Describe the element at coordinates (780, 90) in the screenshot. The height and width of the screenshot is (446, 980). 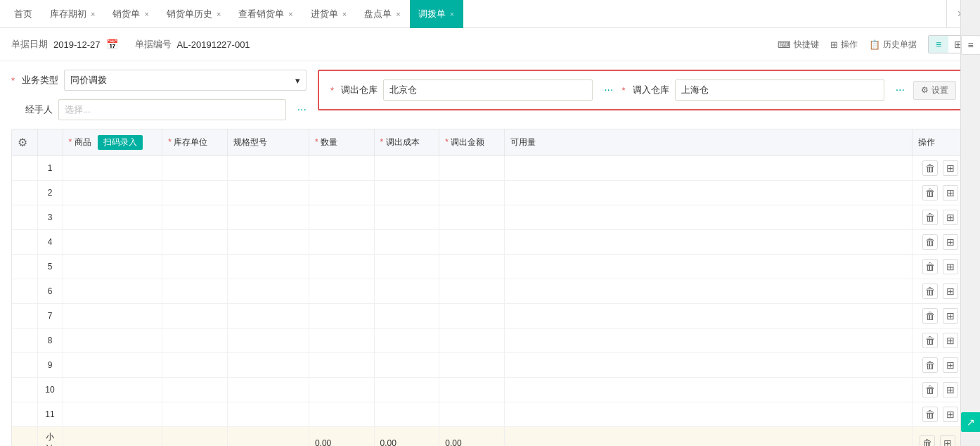
I see `transfer-in-input: 上海仓` at that location.